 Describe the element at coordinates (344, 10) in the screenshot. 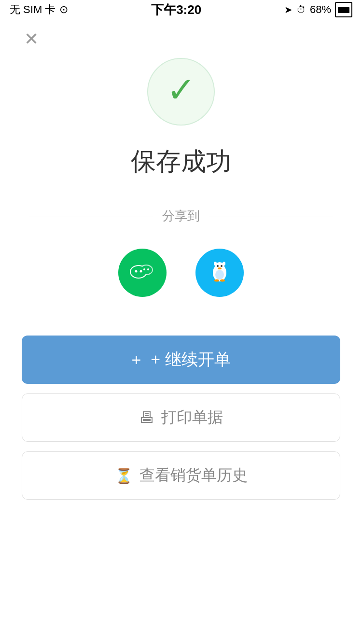

I see `battery-icon` at that location.